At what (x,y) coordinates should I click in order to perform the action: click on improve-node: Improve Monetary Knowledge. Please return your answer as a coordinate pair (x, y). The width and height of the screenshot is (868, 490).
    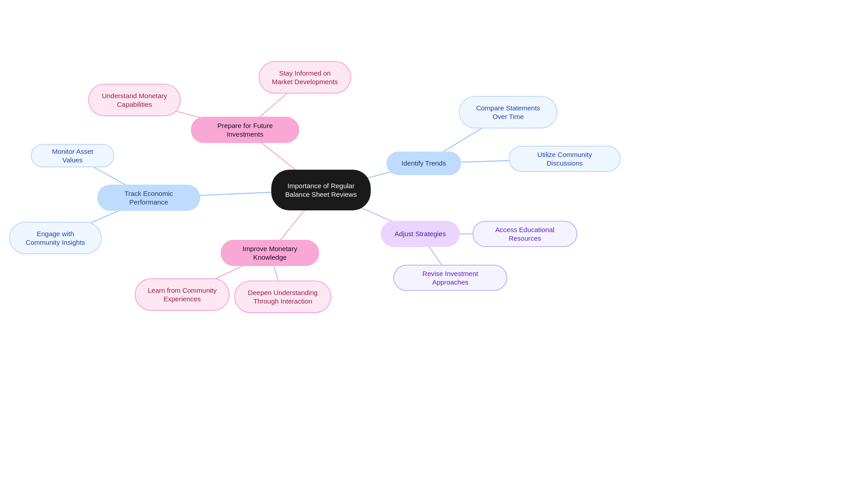
    Looking at the image, I should click on (270, 253).